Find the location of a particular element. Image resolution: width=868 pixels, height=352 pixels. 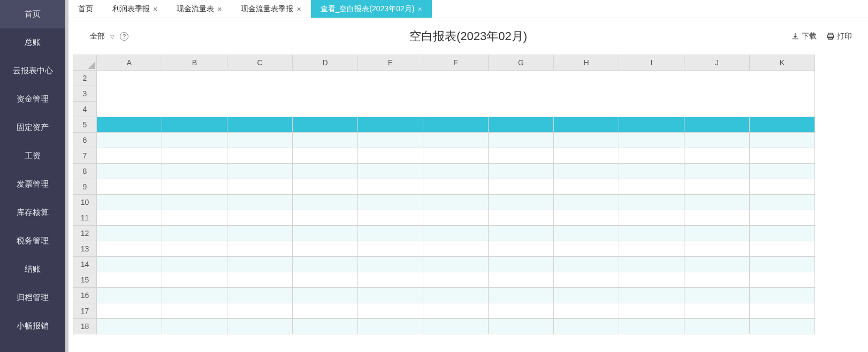

row-header-18: 18 is located at coordinates (85, 326).